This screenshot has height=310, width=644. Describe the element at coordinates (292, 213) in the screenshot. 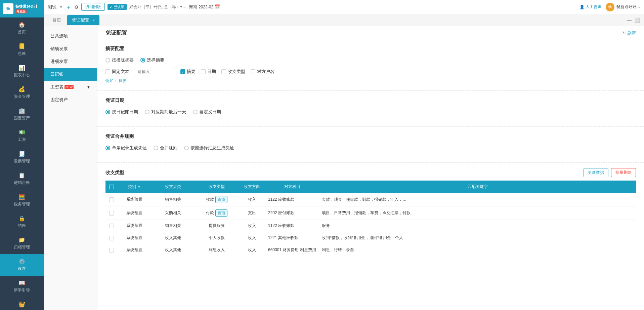

I see `row-subject-1: 2202 应付账款` at that location.